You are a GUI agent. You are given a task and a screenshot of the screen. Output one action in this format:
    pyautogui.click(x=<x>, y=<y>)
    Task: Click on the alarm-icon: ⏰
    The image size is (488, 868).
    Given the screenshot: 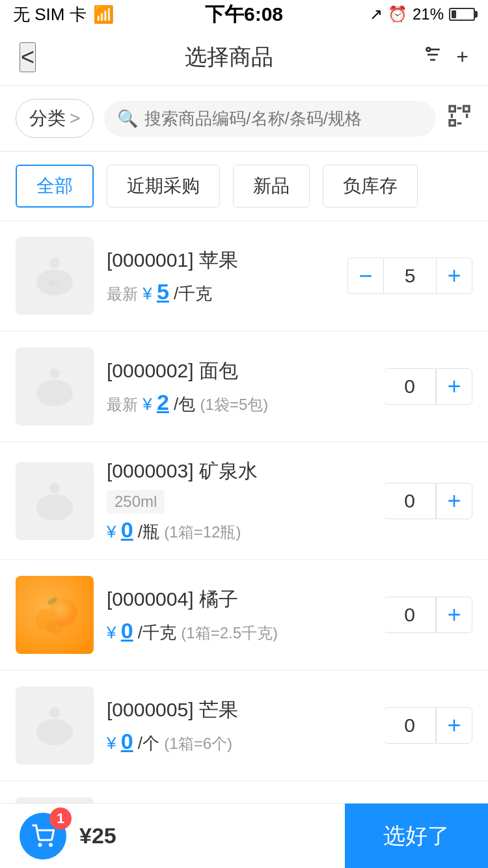 What is the action you would take?
    pyautogui.click(x=398, y=14)
    